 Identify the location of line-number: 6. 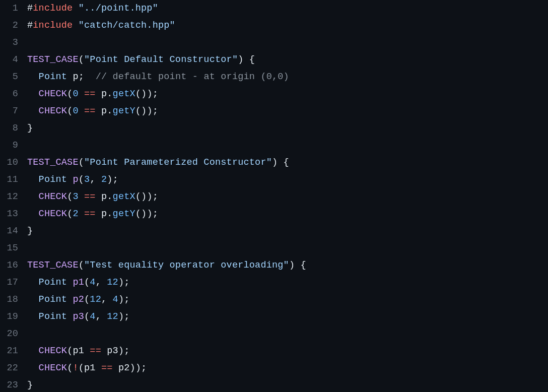
(9, 94).